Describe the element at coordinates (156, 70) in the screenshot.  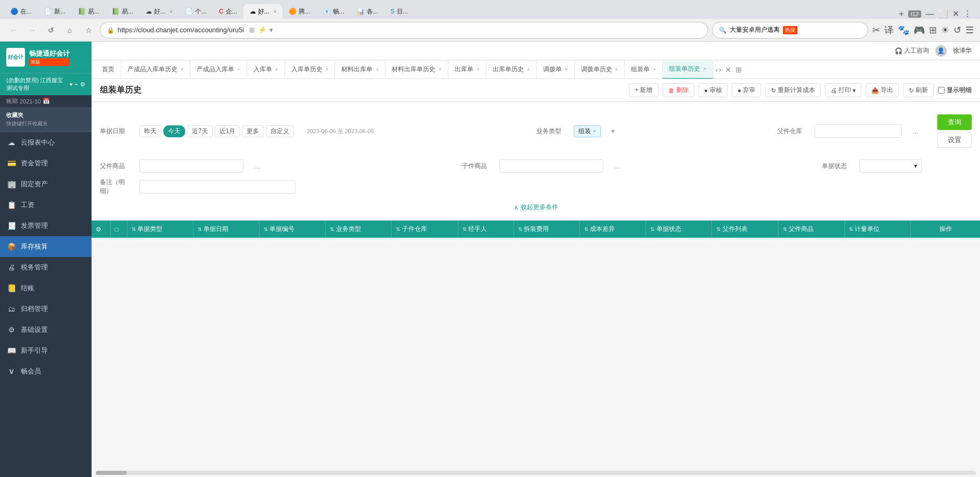
I see `nav-tab-1: 产成品入库单历史 ×` at that location.